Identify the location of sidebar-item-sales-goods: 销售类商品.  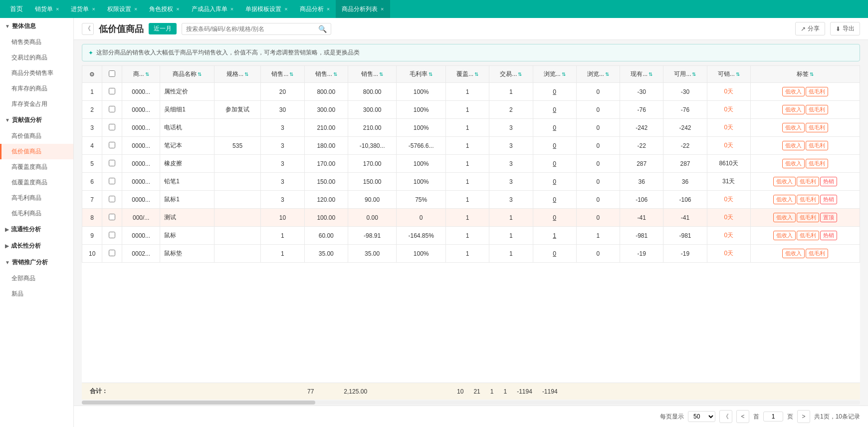
(37, 42).